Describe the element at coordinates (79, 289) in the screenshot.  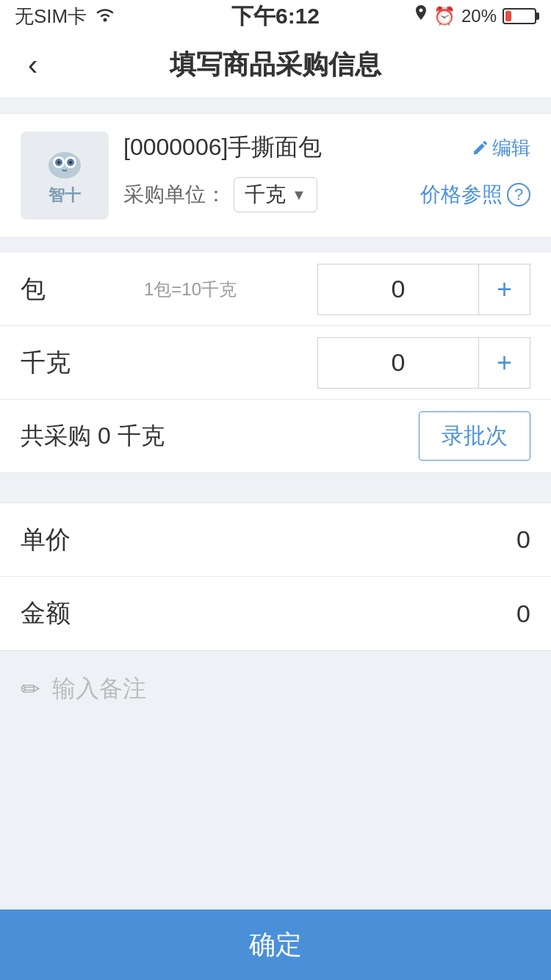
I see `bag-label: 包` at that location.